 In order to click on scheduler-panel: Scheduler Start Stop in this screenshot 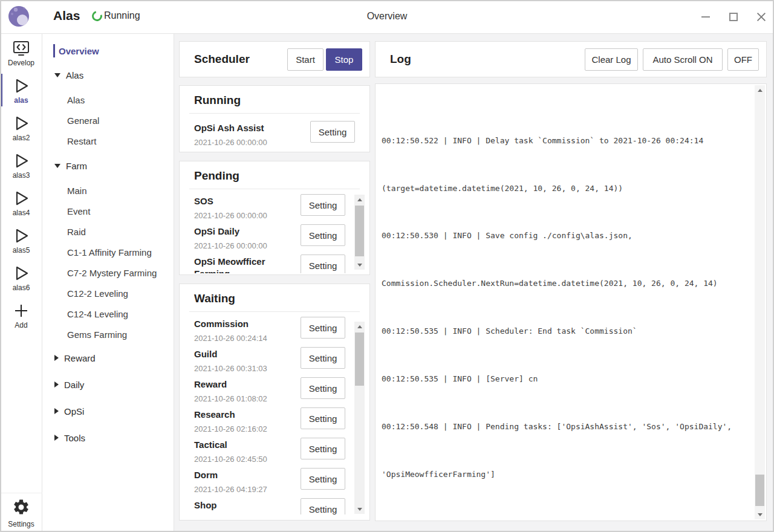, I will do `click(275, 59)`.